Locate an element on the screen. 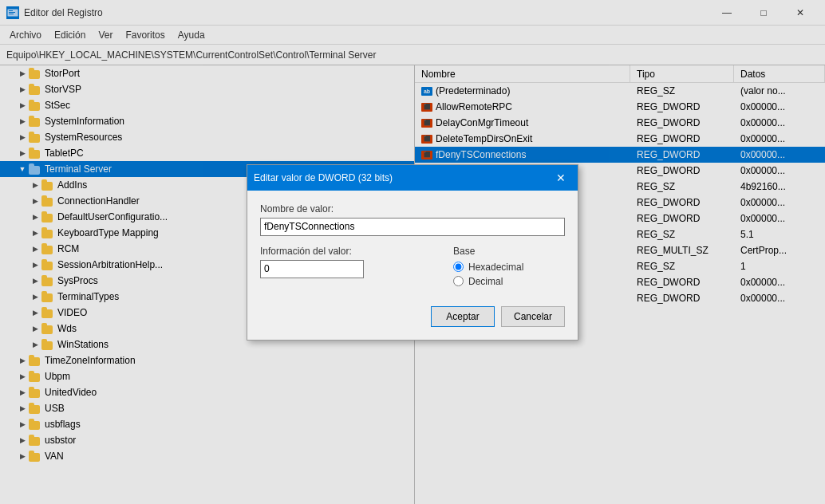 This screenshot has height=504, width=825. cancel-button: Cancelar is located at coordinates (533, 317).